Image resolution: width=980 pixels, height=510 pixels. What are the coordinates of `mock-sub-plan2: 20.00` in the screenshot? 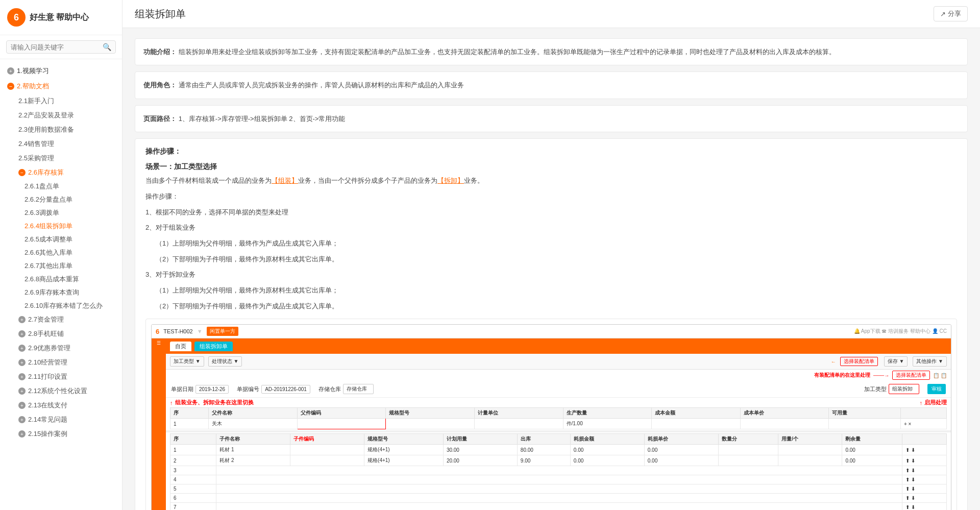 It's located at (480, 460).